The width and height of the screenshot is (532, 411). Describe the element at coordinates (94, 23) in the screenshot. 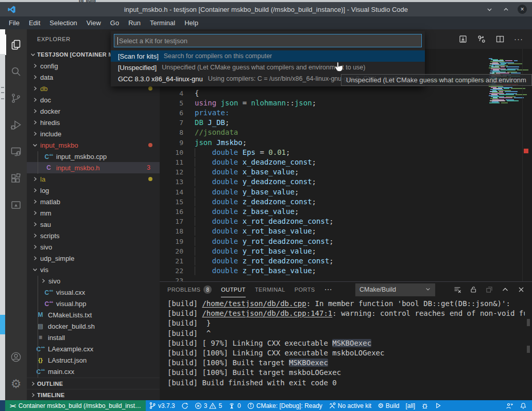

I see `menu-view: View` at that location.